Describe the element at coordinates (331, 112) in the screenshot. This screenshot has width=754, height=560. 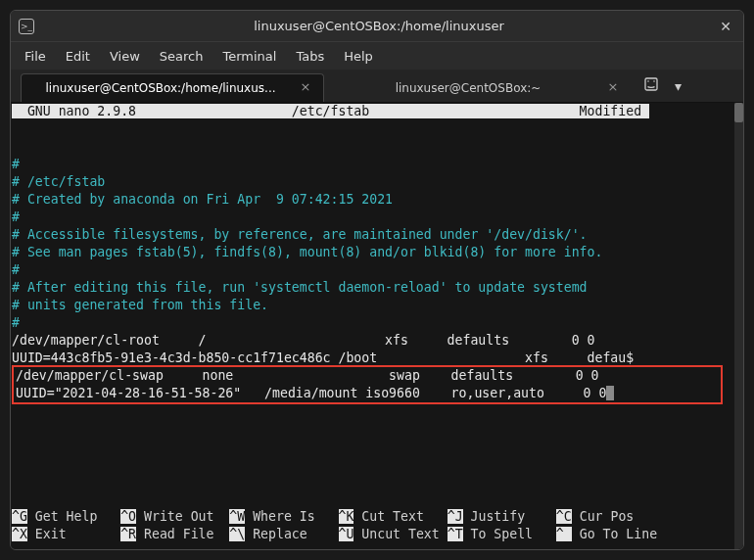
I see `nano-header: GNU nano 2.9.8 /etc/fstab Modified` at that location.